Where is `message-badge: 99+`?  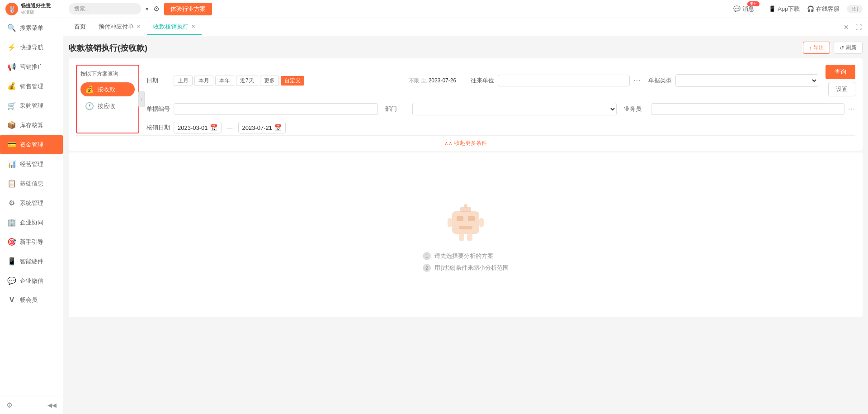
message-badge: 99+ is located at coordinates (753, 4).